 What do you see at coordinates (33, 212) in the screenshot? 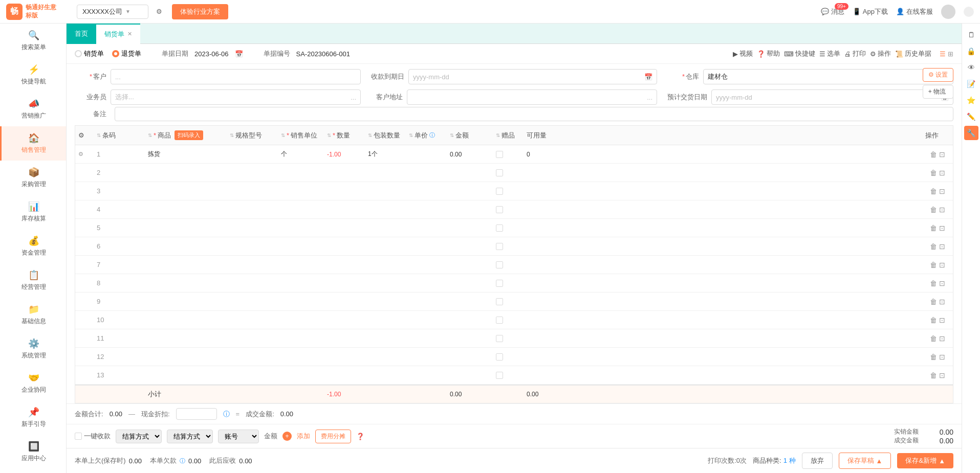
I see `sidebar-item-inventory: 📊 库存核算` at bounding box center [33, 212].